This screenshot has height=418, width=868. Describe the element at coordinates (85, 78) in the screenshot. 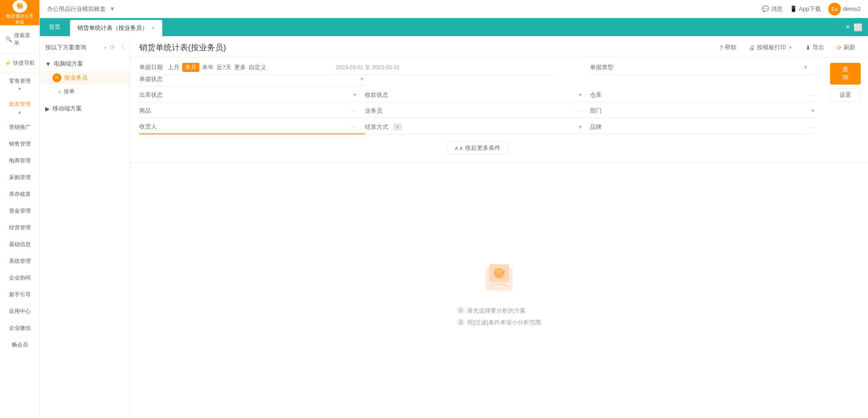

I see `scheme-by-salesperson: ⟳ 按业务员` at that location.